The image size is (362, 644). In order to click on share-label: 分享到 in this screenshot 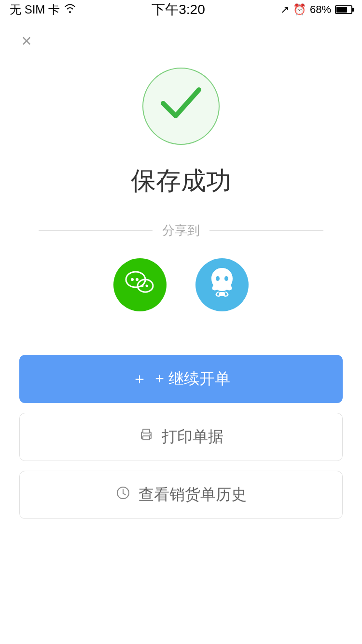, I will do `click(181, 231)`.